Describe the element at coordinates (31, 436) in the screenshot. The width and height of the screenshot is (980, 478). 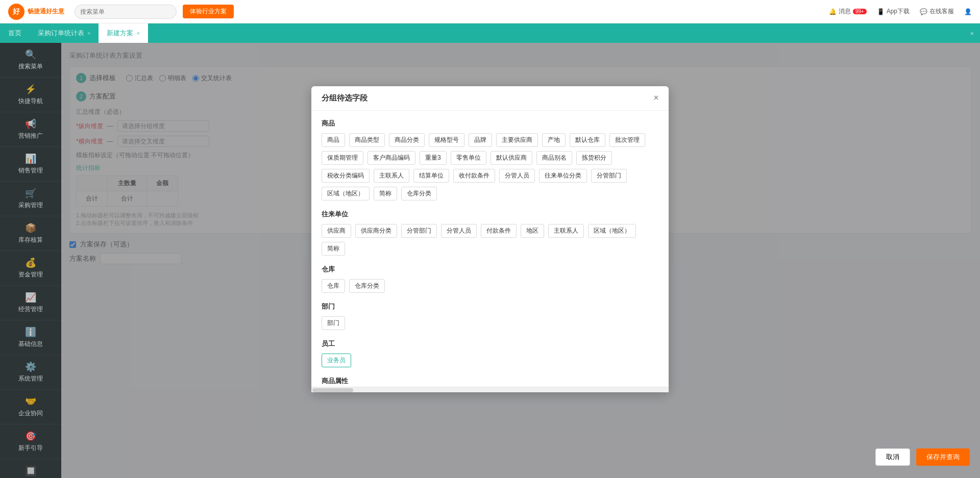
I see `guide-icon: 🎯` at that location.